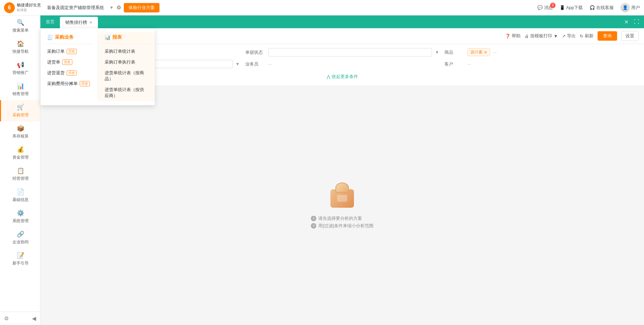 This screenshot has height=325, width=644. What do you see at coordinates (340, 218) in the screenshot?
I see `hint-1-text: 请先选择要分析的方案` at bounding box center [340, 218].